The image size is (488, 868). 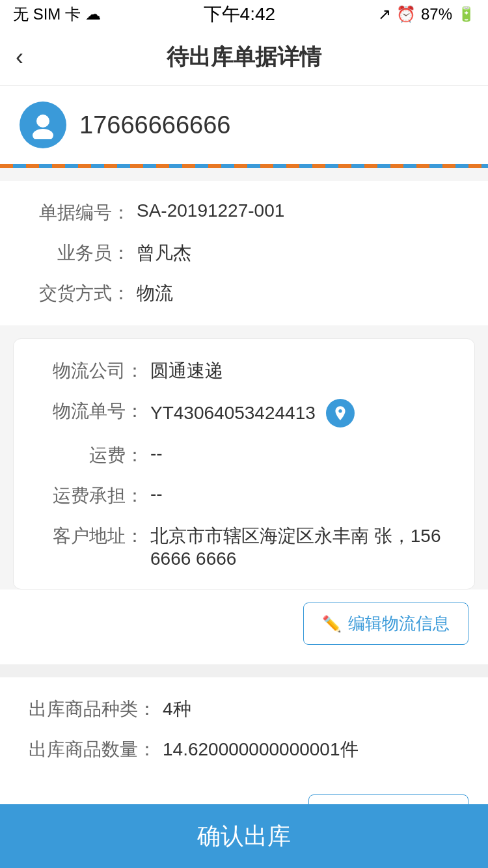 What do you see at coordinates (299, 293) in the screenshot?
I see `delivery-method-value: 物流` at bounding box center [299, 293].